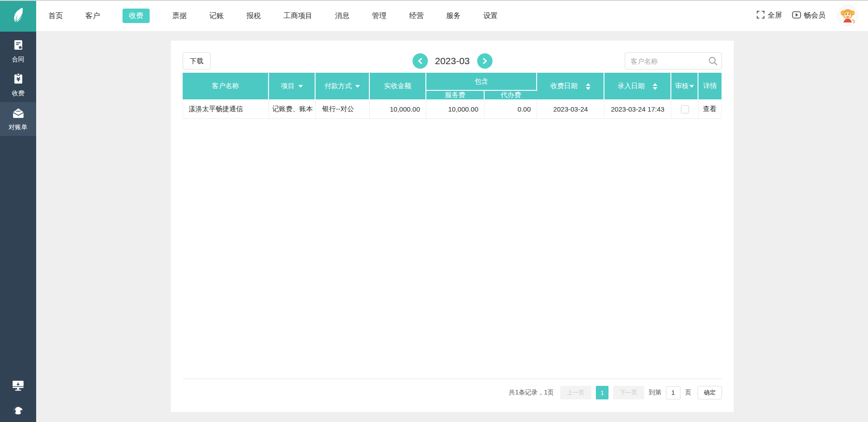 The image size is (868, 422). What do you see at coordinates (638, 109) in the screenshot?
I see `cell-entry-date: 2023-03-24 17:43` at bounding box center [638, 109].